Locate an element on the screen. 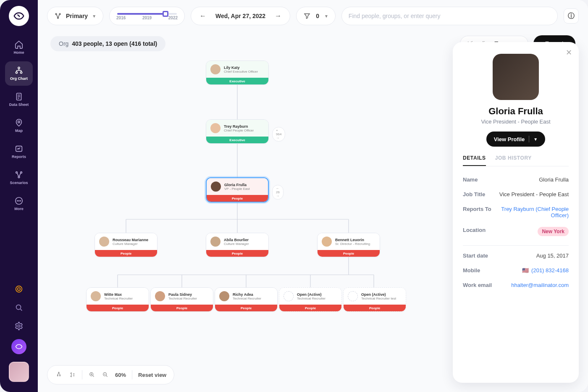  nav-org-chart: Org Chart is located at coordinates (19, 74).